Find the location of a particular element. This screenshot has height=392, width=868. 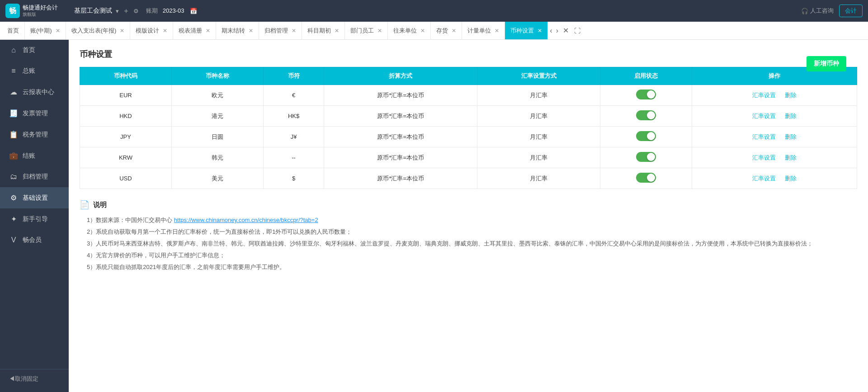

member-icon: V is located at coordinates (14, 240).